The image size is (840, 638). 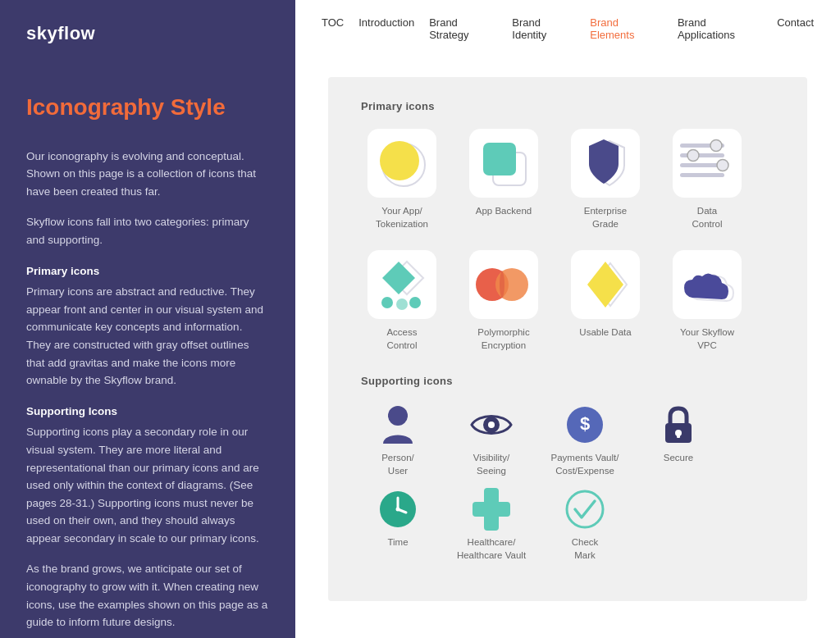 I want to click on person-label: Person/User, so click(x=398, y=464).